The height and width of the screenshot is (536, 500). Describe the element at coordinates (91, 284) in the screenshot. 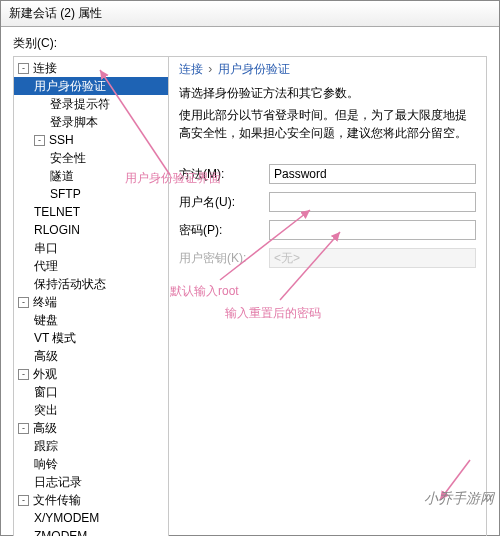

I see `tree-keepalive: 保持活动状态` at that location.